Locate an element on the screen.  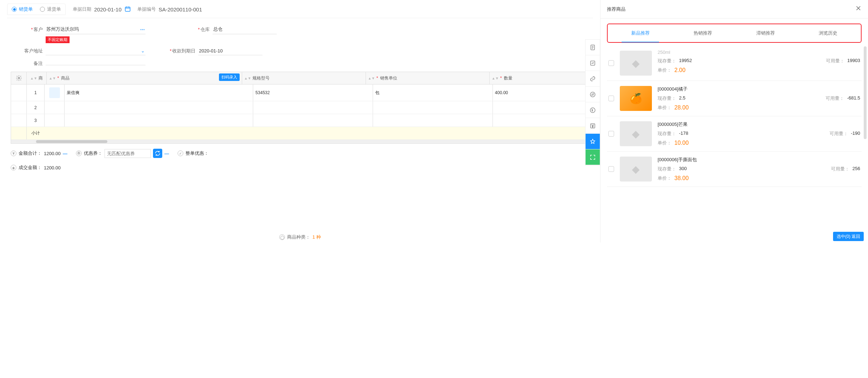
chart-icon is located at coordinates (593, 63).